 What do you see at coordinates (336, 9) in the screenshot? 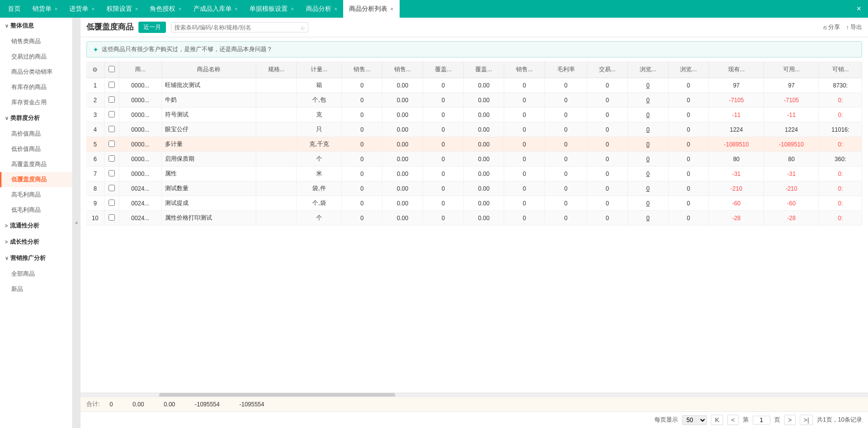
I see `nav-close-analysis: ×` at bounding box center [336, 9].